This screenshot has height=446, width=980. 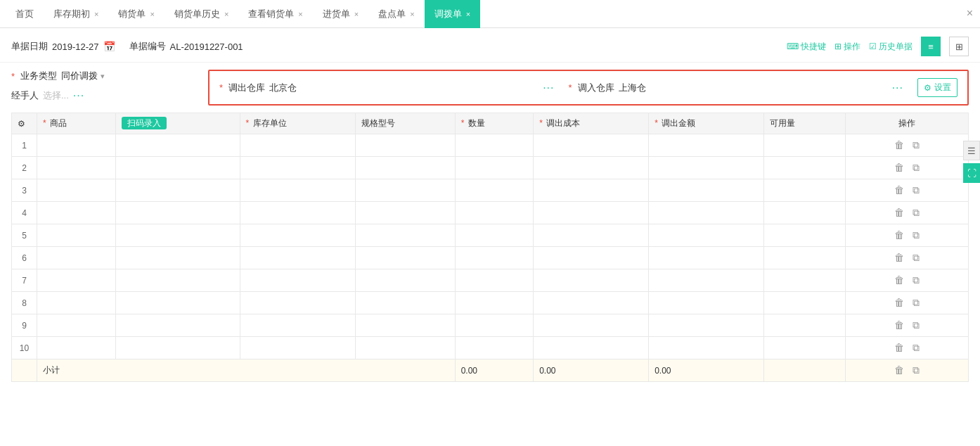 What do you see at coordinates (356, 14) in the screenshot?
I see `tab-close-purchase-order: ×` at bounding box center [356, 14].